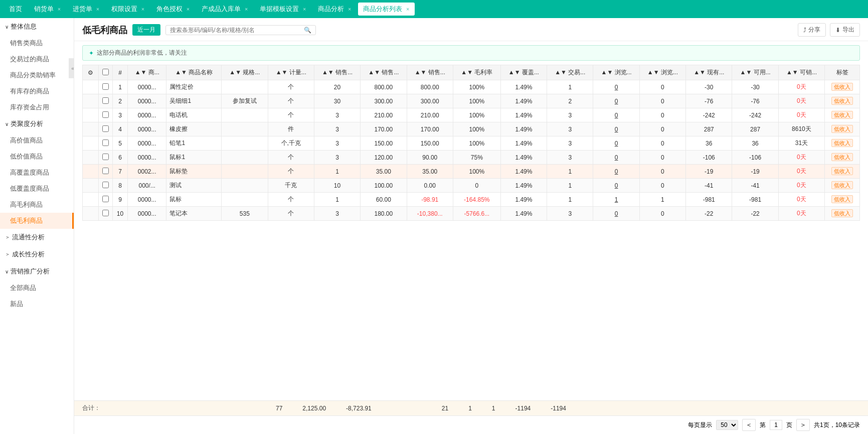 The width and height of the screenshot is (868, 434). Describe the element at coordinates (37, 221) in the screenshot. I see `sidebar-item-low-margin: 低毛利商品` at that location.